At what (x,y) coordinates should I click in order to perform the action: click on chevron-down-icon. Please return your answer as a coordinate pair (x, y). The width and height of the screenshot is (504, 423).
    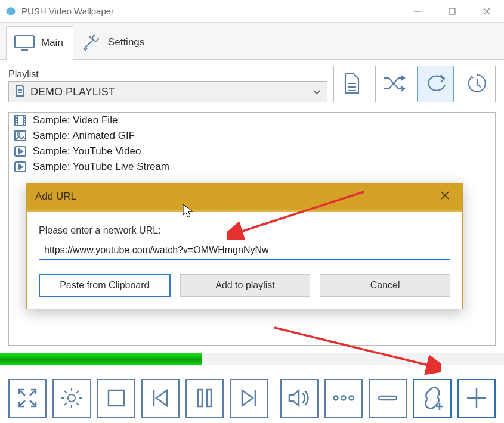
    Looking at the image, I should click on (317, 92).